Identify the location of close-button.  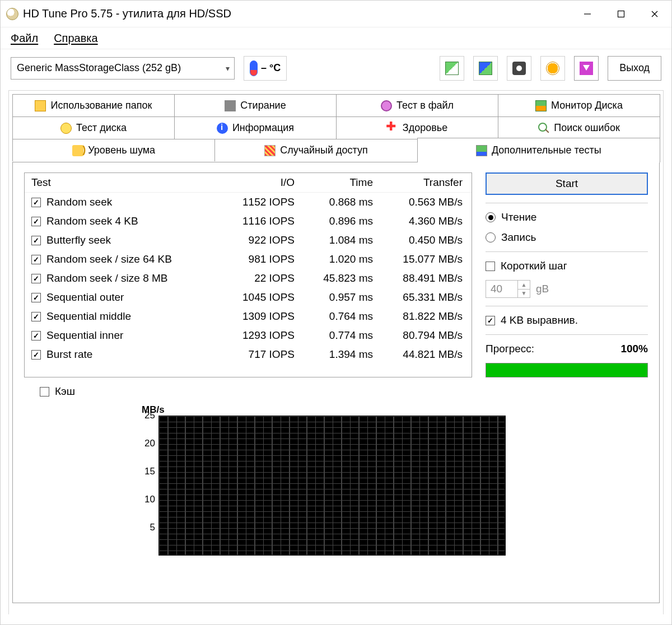
(655, 13).